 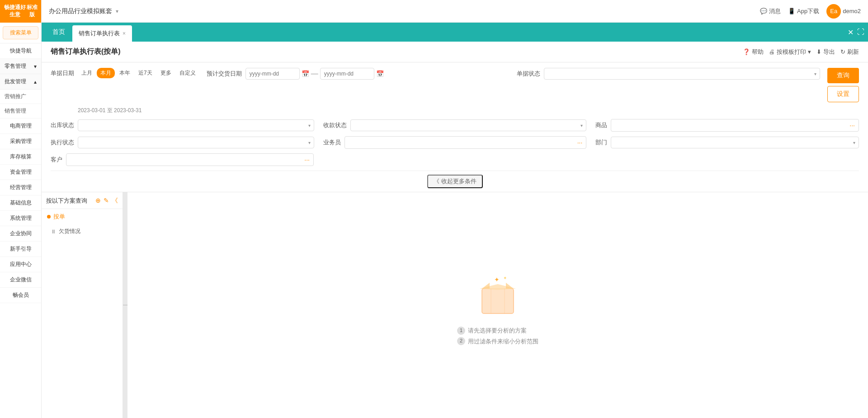 I want to click on bill-status-label: 单据状态, so click(x=528, y=74).